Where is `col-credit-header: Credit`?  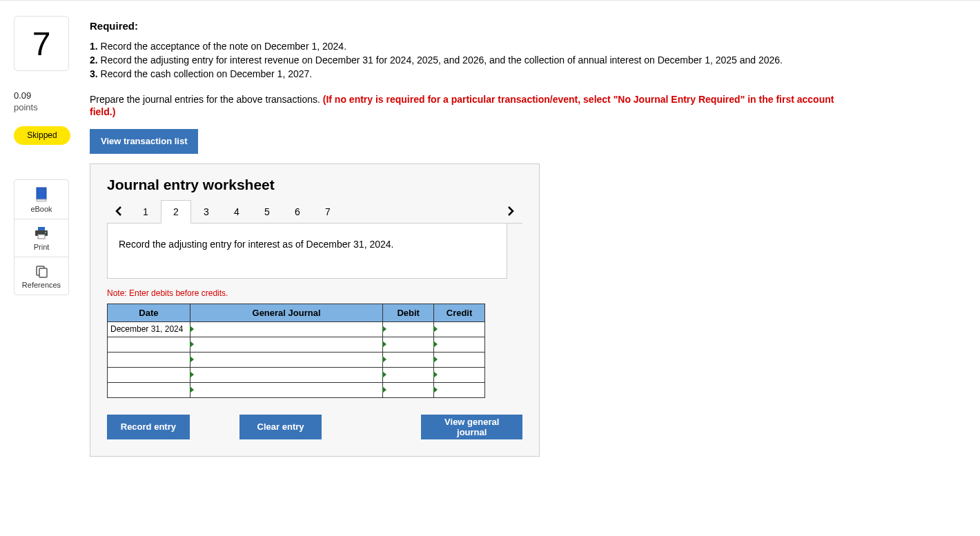 col-credit-header: Credit is located at coordinates (460, 312).